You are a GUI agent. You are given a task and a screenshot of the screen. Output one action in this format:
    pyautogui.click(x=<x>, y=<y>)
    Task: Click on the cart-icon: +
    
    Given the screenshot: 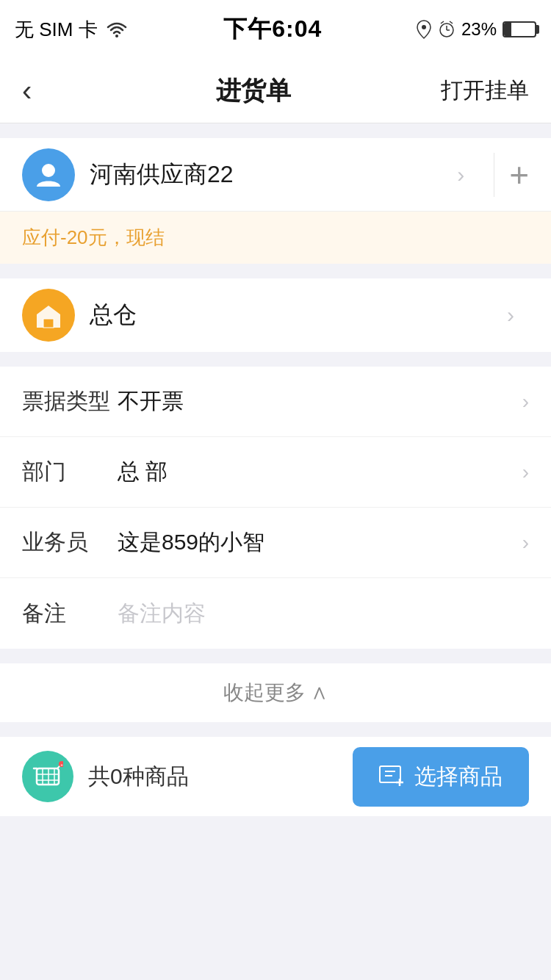 What is the action you would take?
    pyautogui.click(x=48, y=777)
    